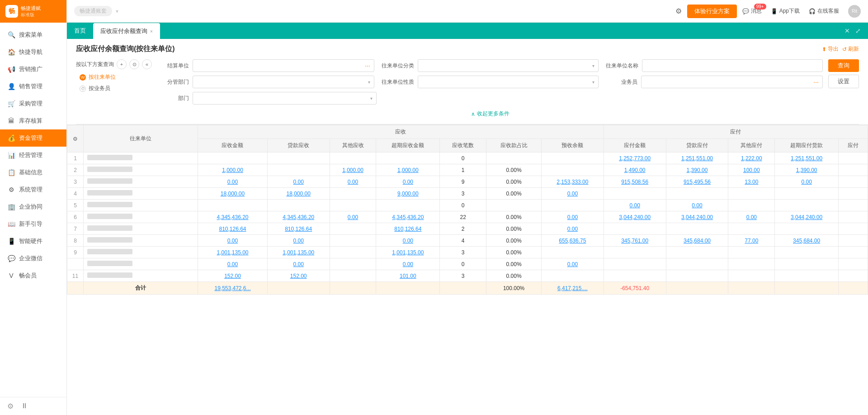  I want to click on filter-partner-nature: 往来单位性质 ▾, so click(490, 82).